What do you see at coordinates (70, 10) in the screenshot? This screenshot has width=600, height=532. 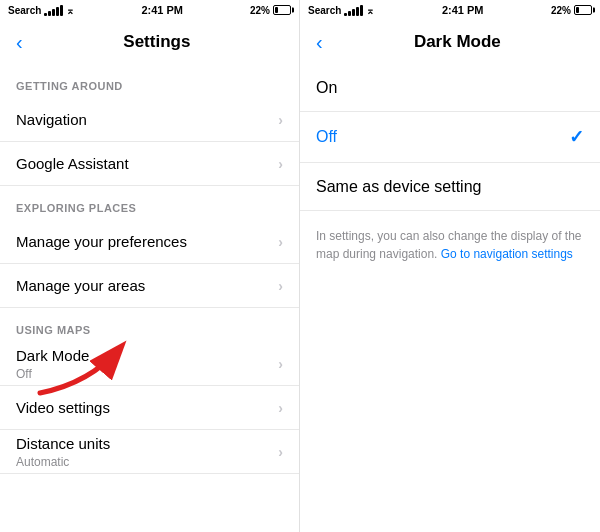 I see `left-wifi-icon: ⌅` at bounding box center [70, 10].